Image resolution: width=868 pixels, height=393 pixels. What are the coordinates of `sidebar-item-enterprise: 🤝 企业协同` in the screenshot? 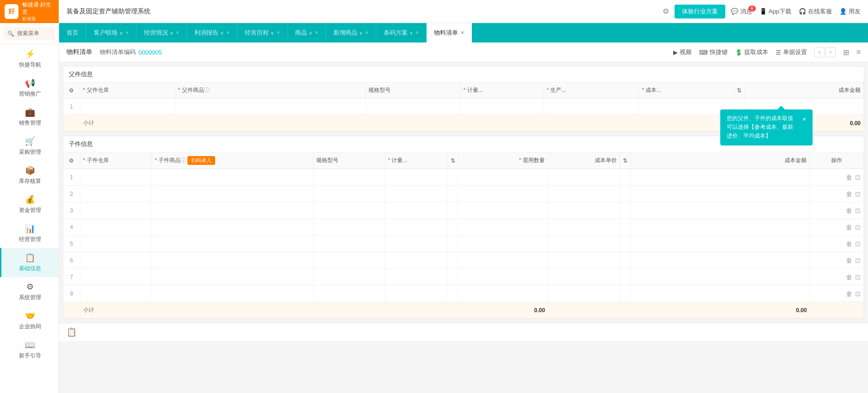 It's located at (30, 320).